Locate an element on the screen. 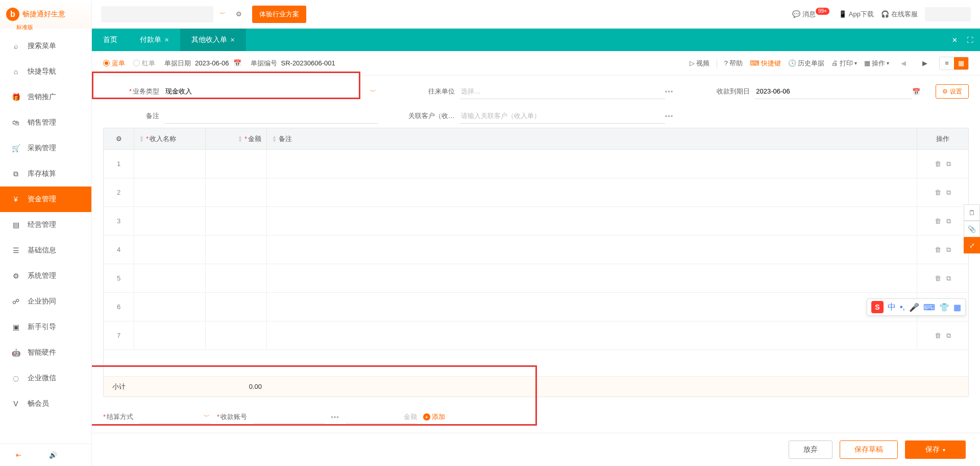 Image resolution: width=980 pixels, height=466 pixels. sidebar-item-collab: ☍企业协同 is located at coordinates (46, 301).